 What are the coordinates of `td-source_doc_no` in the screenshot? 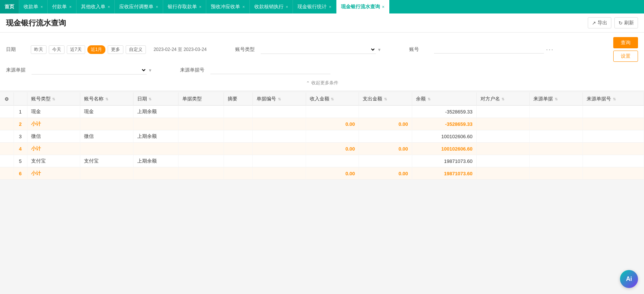 It's located at (613, 112).